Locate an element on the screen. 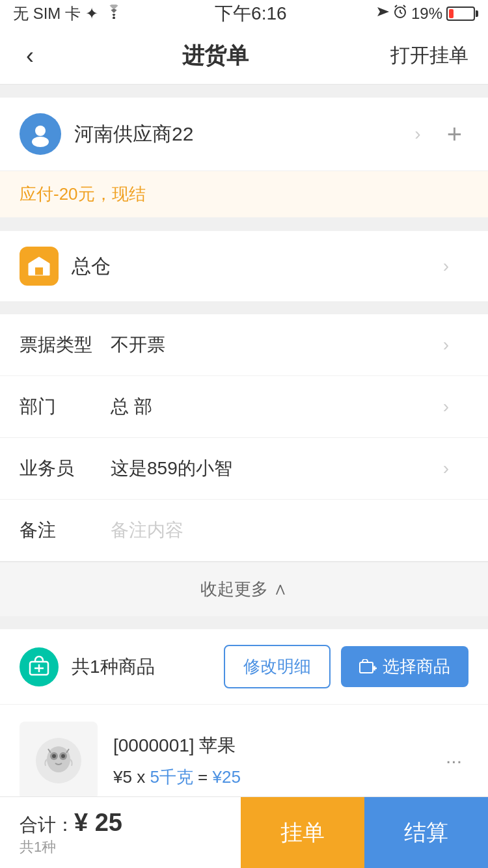 The image size is (488, 868). supplier-name: 河南供应商22 is located at coordinates (245, 134).